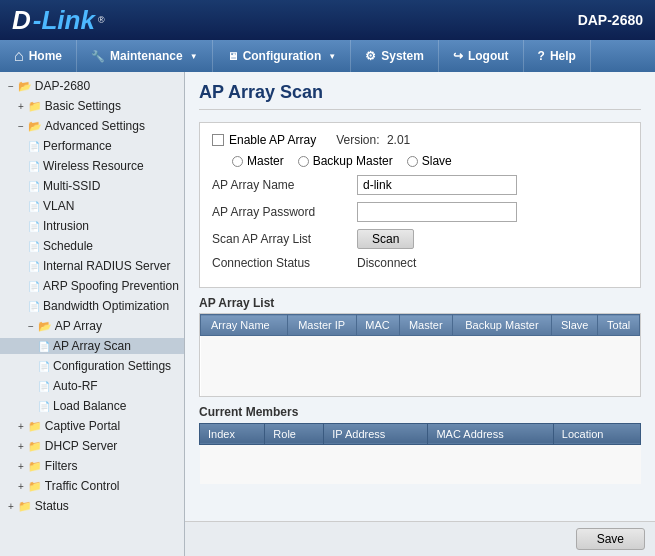  What do you see at coordinates (558, 56) in the screenshot?
I see `nav-help: ? Help` at bounding box center [558, 56].